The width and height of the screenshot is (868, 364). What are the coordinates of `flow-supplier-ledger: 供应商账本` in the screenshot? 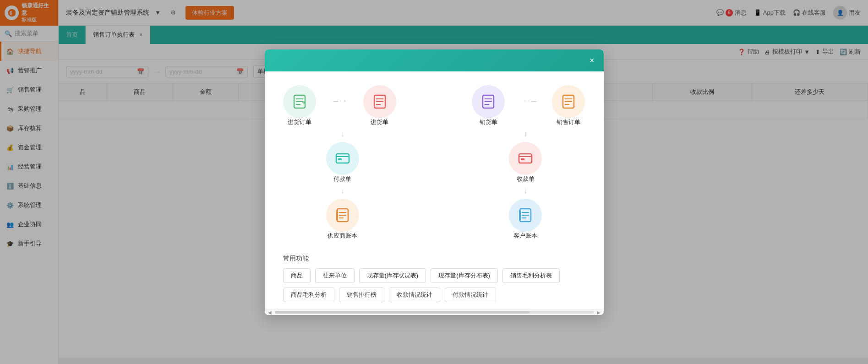 It's located at (343, 219).